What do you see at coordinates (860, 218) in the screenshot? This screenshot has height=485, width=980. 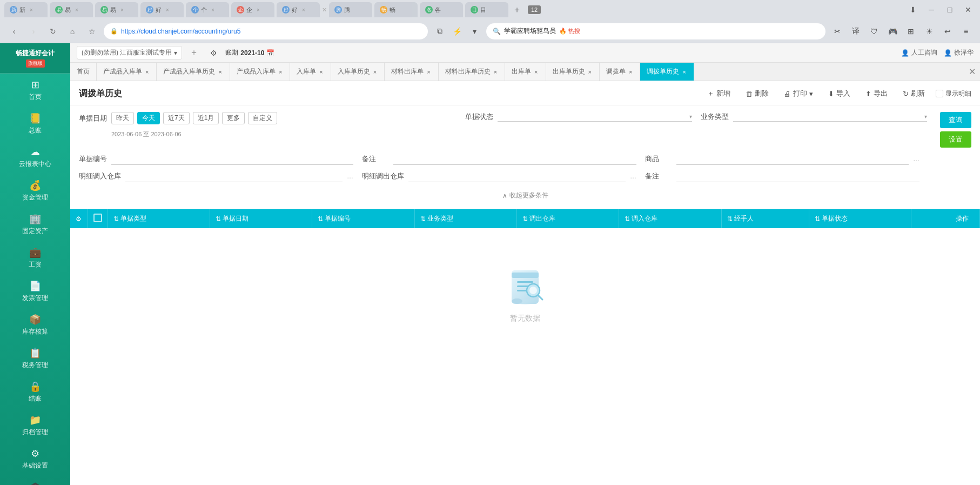 I see `th-doc-status: ⇅ 单据状态` at bounding box center [860, 218].